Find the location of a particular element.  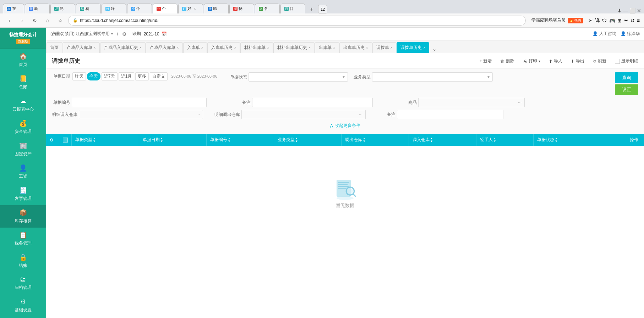

page-tab-transfer: 调拨单 × is located at coordinates (384, 48).